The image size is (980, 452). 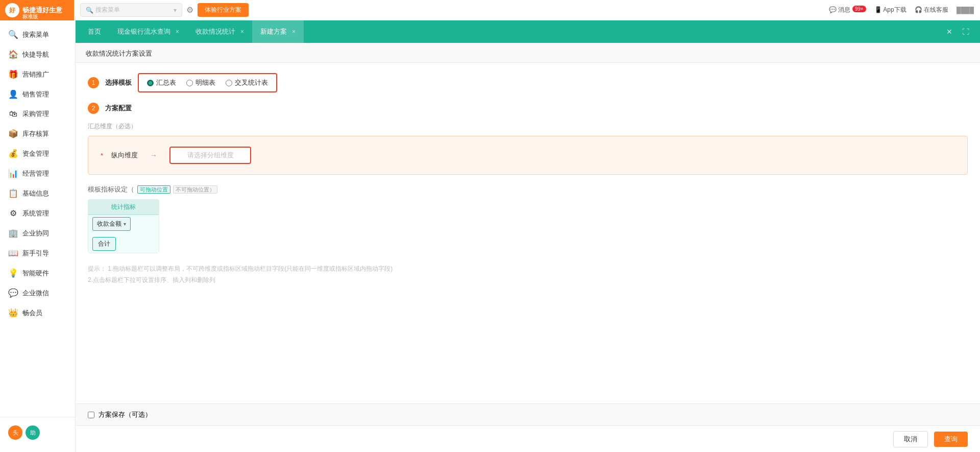 What do you see at coordinates (38, 35) in the screenshot?
I see `sidebar-item-search-menu: 🔍 搜索菜单` at bounding box center [38, 35].